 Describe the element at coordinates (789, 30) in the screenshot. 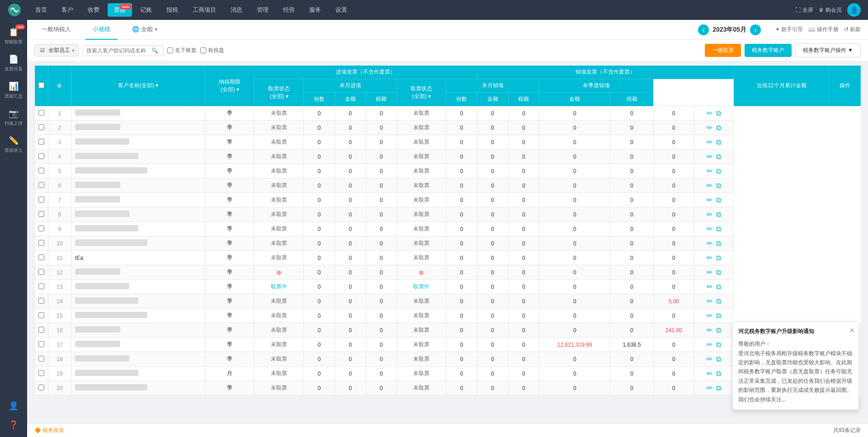

I see `new-guide-btn: ✦ 新手引导` at that location.